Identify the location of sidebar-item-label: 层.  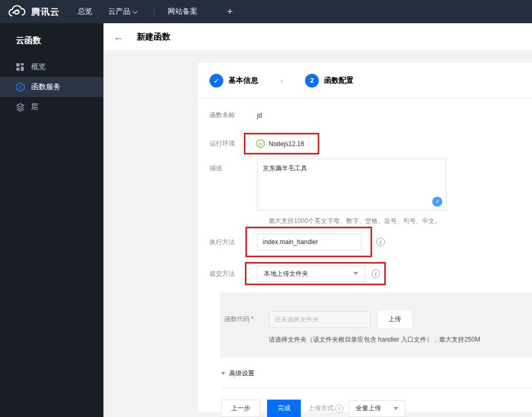
(35, 107).